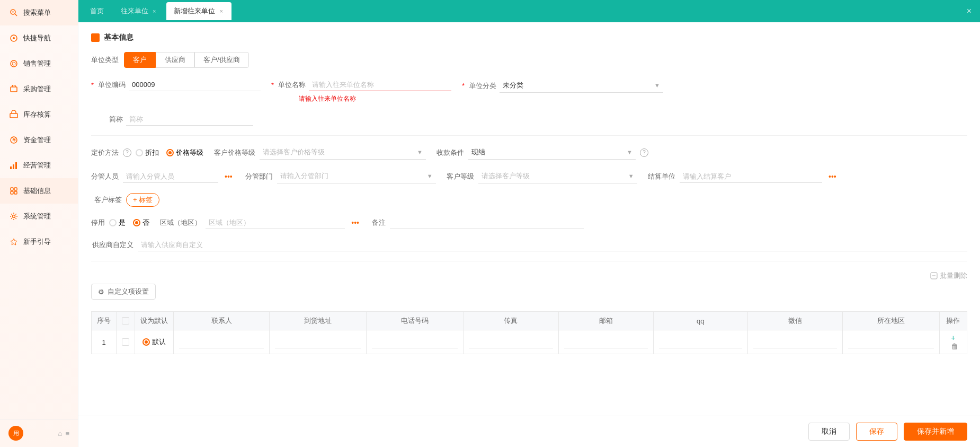 The height and width of the screenshot is (447, 980). I want to click on inventory-icon, so click(14, 115).